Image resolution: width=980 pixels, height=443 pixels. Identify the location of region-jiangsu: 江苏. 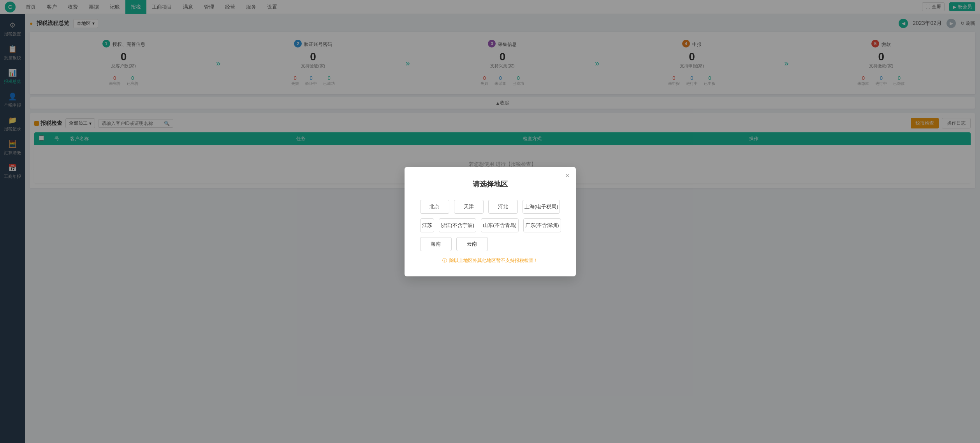
(427, 225).